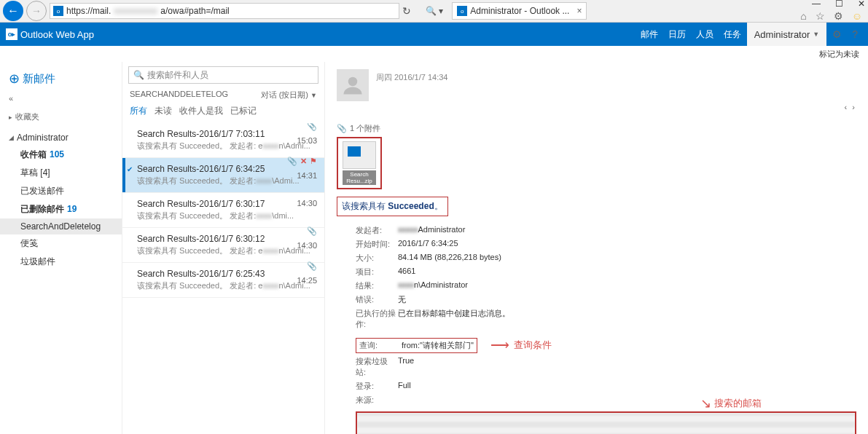 The image size is (868, 434). Describe the element at coordinates (803, 16) in the screenshot. I see `home-icon: ⌂` at that location.